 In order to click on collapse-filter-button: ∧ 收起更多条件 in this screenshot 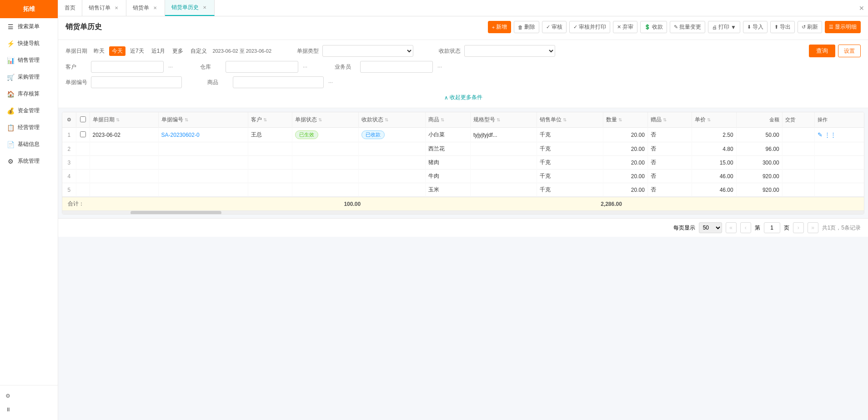, I will do `click(463, 97)`.